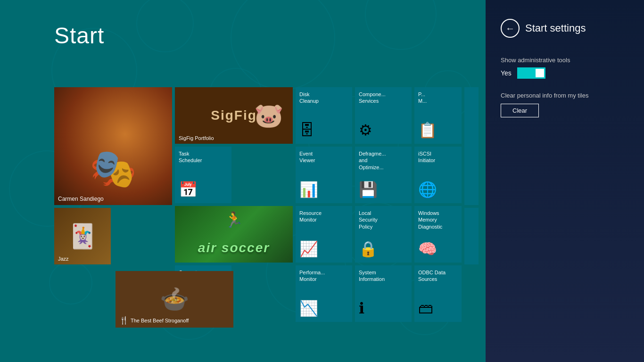 The height and width of the screenshot is (362, 644). What do you see at coordinates (154, 321) in the screenshot?
I see `stroganoff-label: 🍴 The Best Beef Stroganoff` at bounding box center [154, 321].